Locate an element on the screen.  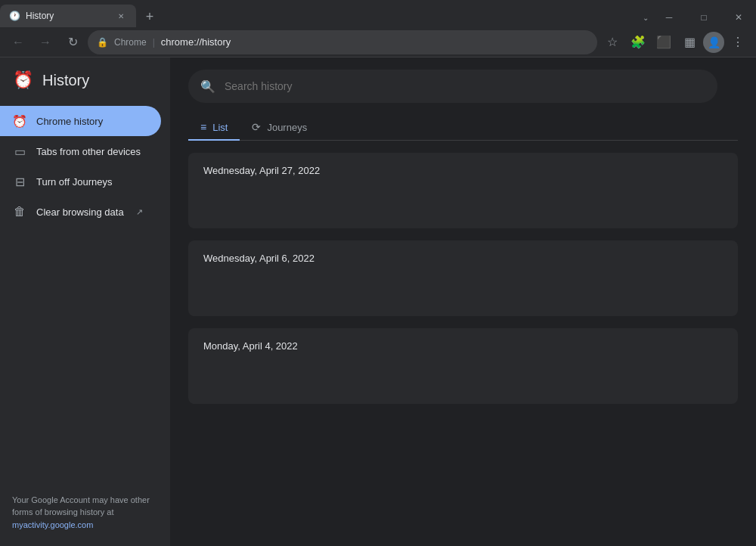
tabs-other-devices-icon: ▭ is located at coordinates (20, 151).